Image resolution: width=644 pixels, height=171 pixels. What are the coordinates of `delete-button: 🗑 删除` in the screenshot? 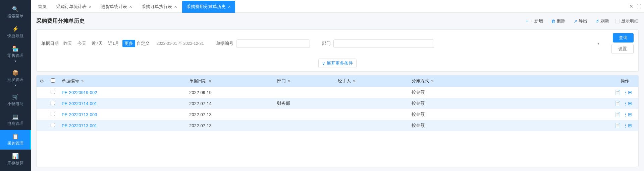 It's located at (558, 21).